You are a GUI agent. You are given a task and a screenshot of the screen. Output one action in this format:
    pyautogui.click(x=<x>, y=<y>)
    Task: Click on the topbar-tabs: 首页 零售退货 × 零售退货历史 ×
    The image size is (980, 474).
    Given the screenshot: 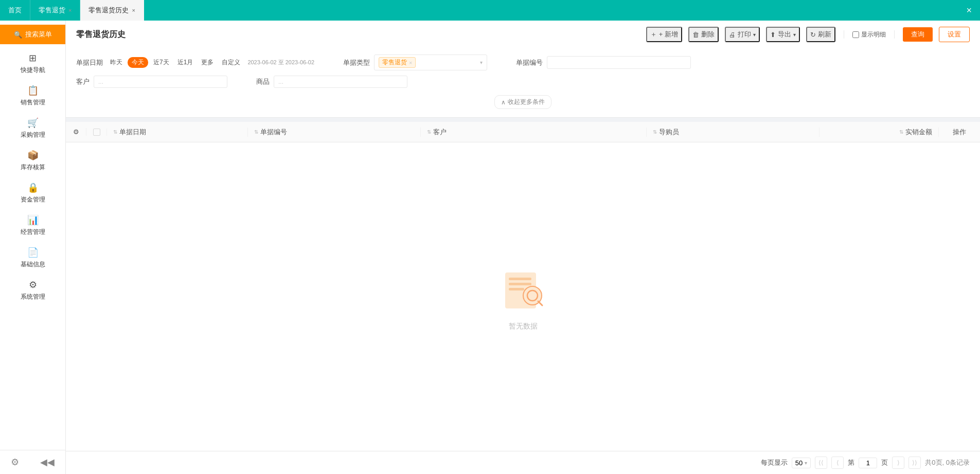 What is the action you would take?
    pyautogui.click(x=479, y=10)
    